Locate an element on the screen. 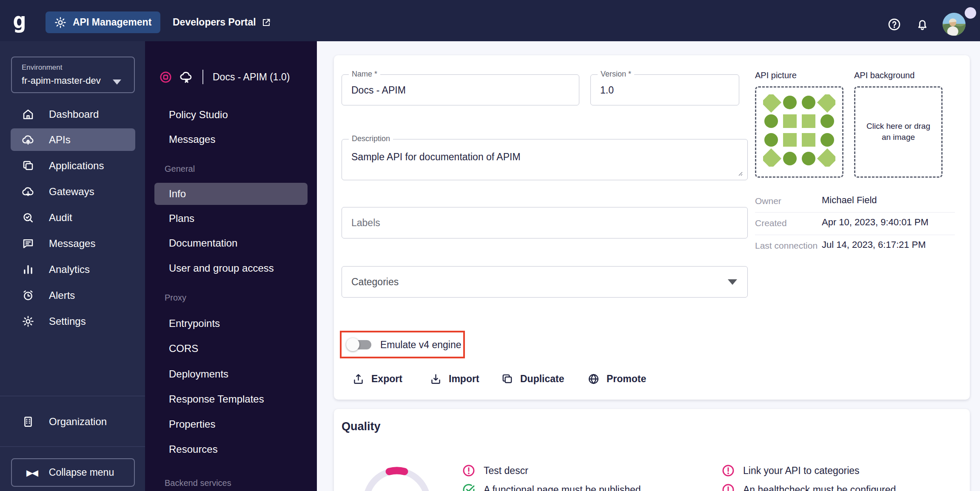 The image size is (980, 491). name-field-value: Docs - APIM is located at coordinates (379, 90).